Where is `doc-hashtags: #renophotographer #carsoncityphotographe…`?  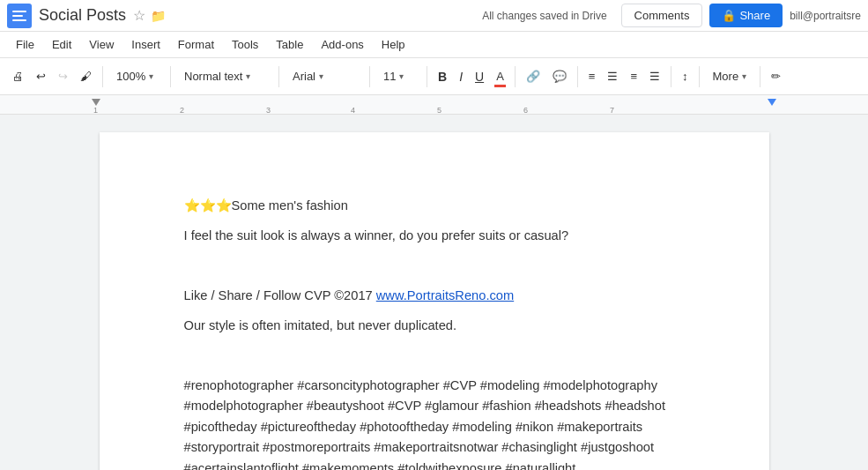
doc-hashtags: #renophotographer #carsoncityphotographe… is located at coordinates (434, 423).